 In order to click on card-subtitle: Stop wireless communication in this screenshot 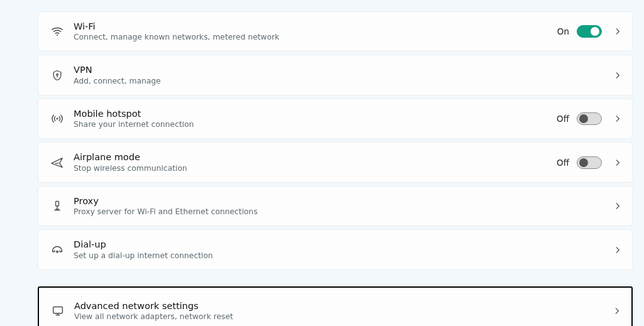, I will do `click(315, 168)`.